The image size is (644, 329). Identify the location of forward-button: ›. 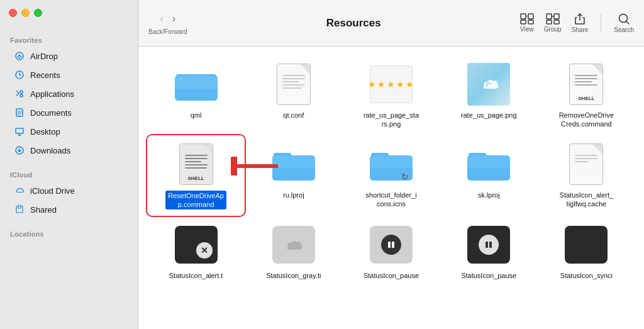
(174, 19).